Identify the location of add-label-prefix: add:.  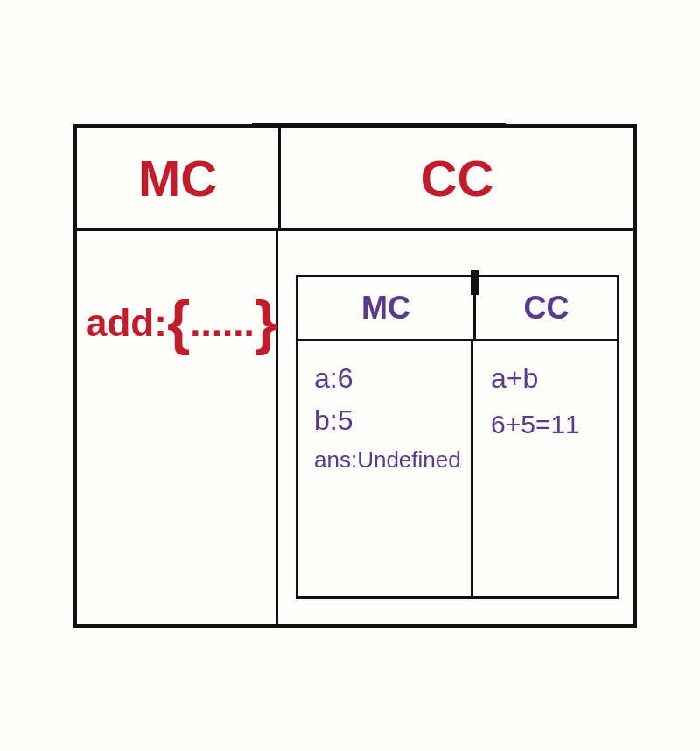
(126, 323).